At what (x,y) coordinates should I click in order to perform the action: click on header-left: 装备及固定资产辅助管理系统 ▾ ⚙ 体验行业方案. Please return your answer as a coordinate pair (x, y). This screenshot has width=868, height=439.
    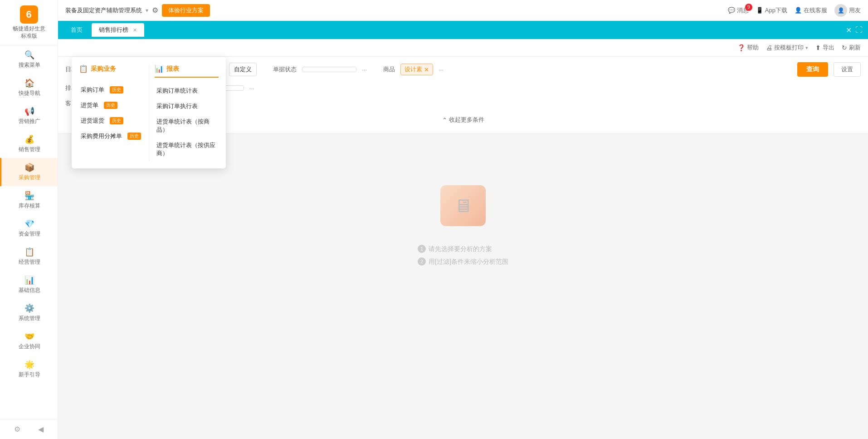
    Looking at the image, I should click on (138, 10).